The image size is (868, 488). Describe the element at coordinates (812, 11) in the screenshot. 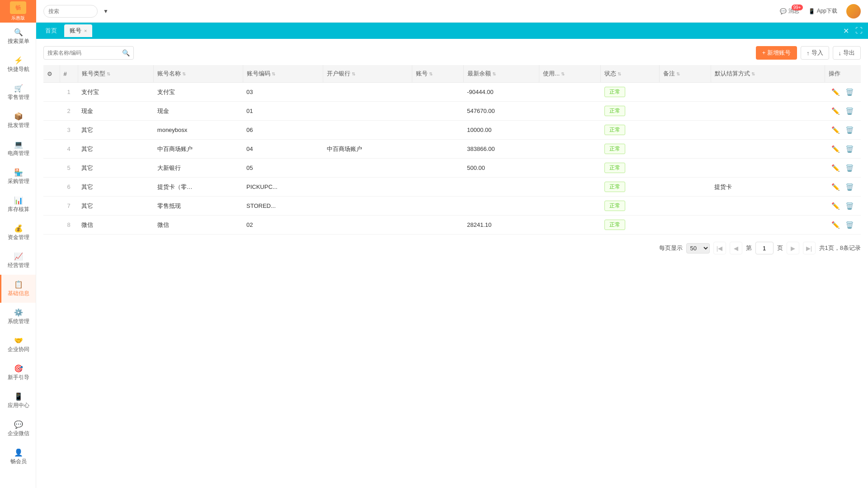

I see `phone-icon: 📱` at that location.